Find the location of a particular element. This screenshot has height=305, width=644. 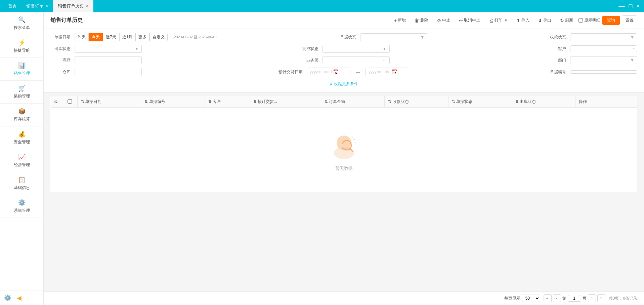

payment-status-dropdown-icon: ▼ is located at coordinates (632, 37).